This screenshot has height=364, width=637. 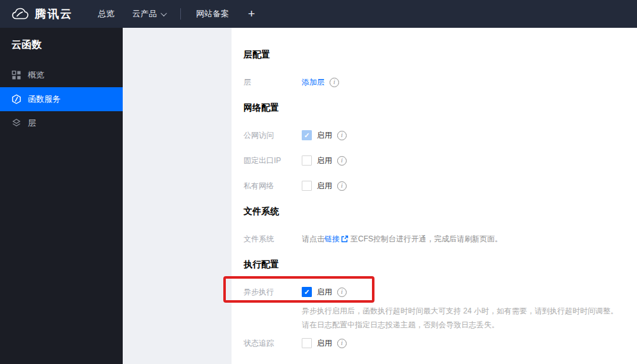 What do you see at coordinates (313, 82) in the screenshot?
I see `add-layer-link: 添加层` at bounding box center [313, 82].